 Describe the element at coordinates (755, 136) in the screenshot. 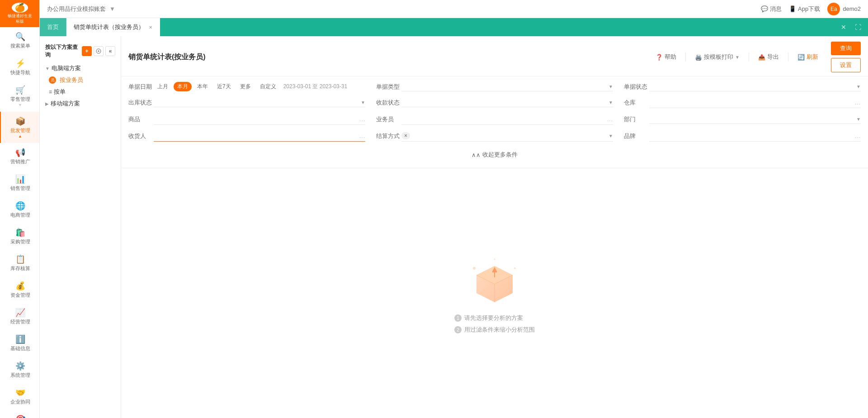

I see `brand-field: …` at that location.